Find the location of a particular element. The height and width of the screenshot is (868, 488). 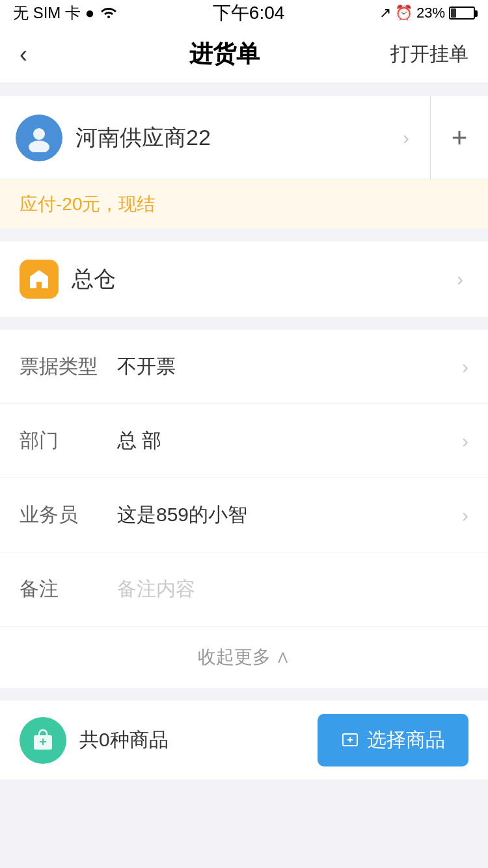

back-button: ‹ is located at coordinates (39, 55).